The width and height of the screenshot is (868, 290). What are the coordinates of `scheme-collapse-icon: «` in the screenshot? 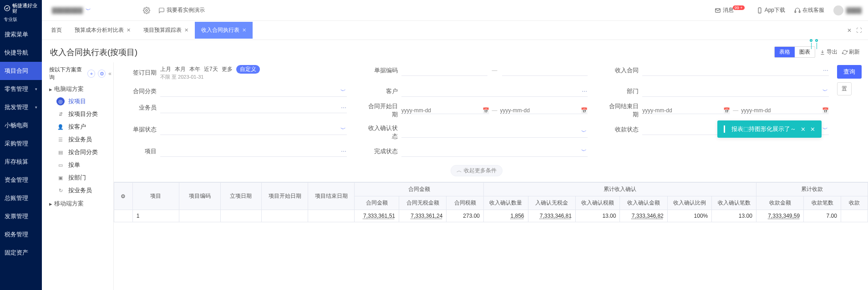 It's located at (110, 74).